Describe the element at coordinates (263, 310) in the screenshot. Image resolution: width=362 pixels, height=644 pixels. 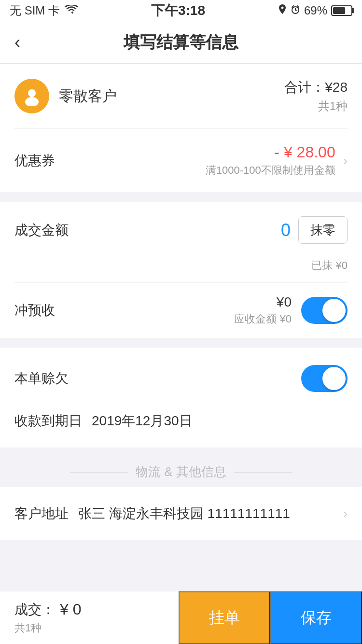
I see `prepay-value-block: ¥0 应收金额 ¥0` at that location.